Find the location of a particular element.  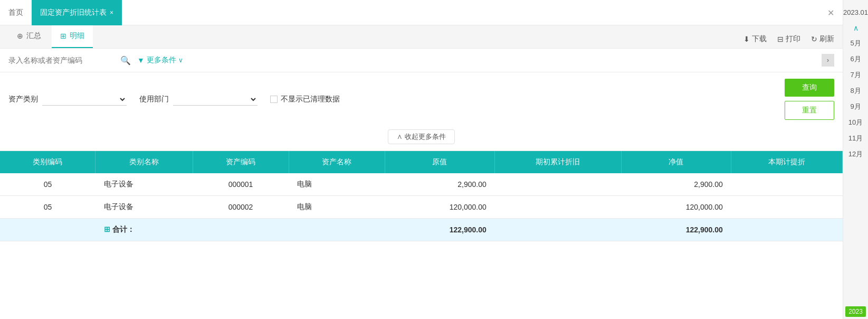

no-cleared-filter: 不显示已清理数据 is located at coordinates (305, 99).